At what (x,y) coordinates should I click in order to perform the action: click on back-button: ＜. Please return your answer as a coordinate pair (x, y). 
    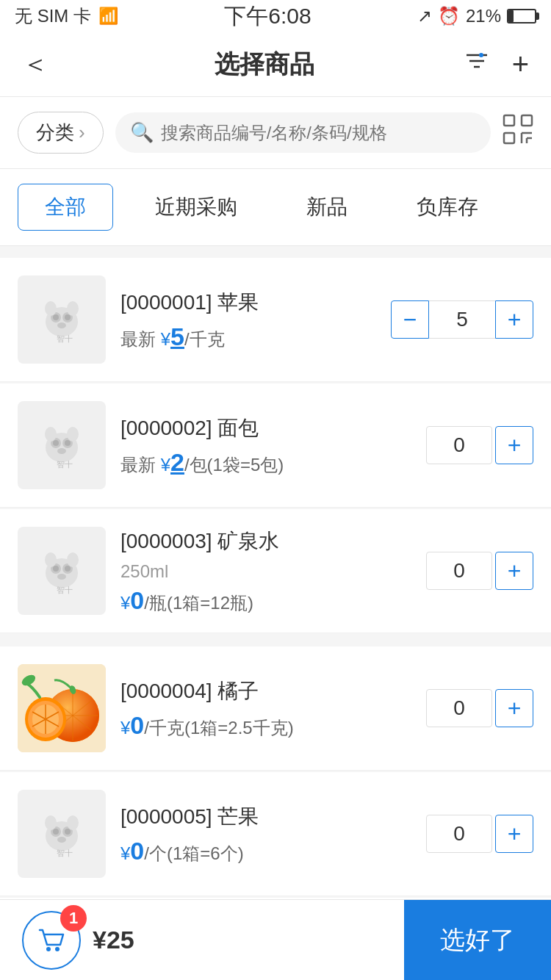
    Looking at the image, I should click on (44, 65).